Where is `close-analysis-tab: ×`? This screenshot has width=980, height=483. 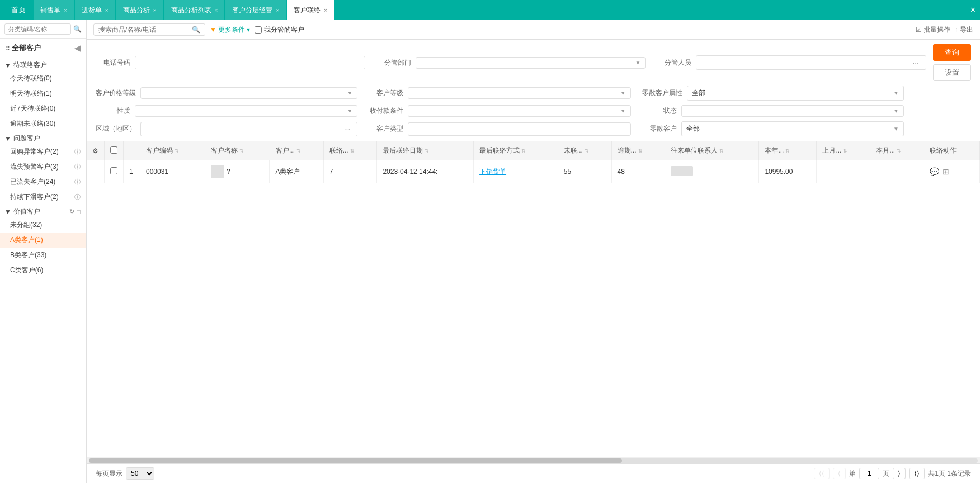 close-analysis-tab: × is located at coordinates (155, 10).